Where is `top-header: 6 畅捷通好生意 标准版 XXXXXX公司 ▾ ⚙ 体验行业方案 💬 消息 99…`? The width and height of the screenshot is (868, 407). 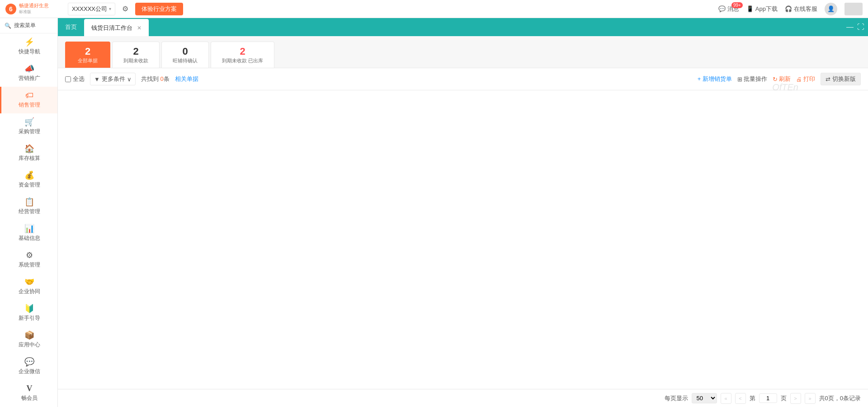 top-header: 6 畅捷通好生意 标准版 XXXXXX公司 ▾ ⚙ 体验行业方案 💬 消息 99… is located at coordinates (434, 9).